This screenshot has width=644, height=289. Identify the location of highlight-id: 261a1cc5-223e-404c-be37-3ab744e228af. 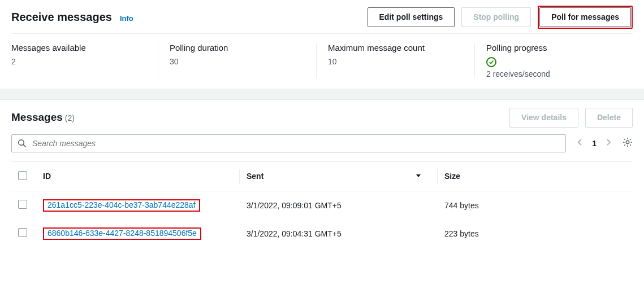
(122, 205).